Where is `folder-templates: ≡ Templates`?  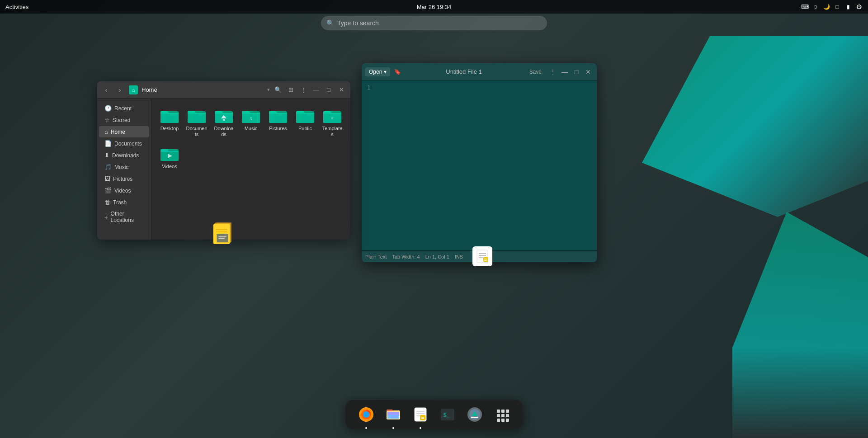
folder-templates: ≡ Templates is located at coordinates (332, 122).